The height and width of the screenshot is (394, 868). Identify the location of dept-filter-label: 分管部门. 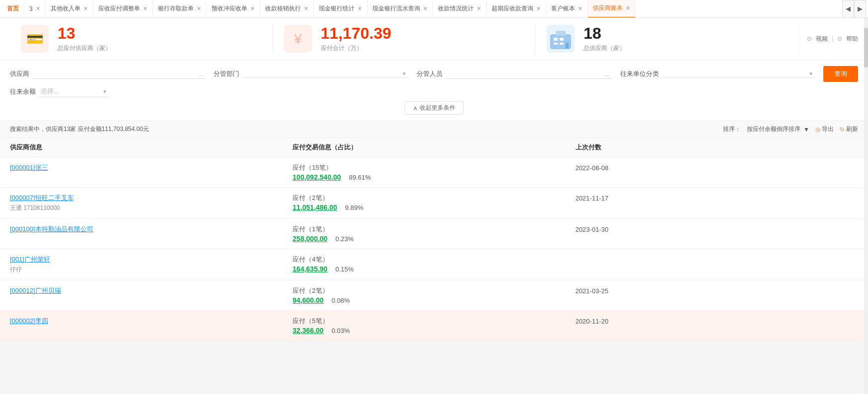
(226, 74).